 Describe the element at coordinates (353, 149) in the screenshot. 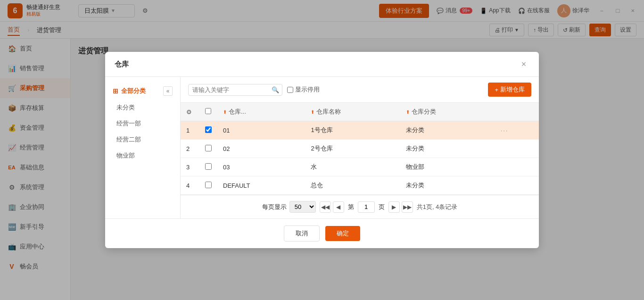

I see `row-name: 2号仓库` at that location.